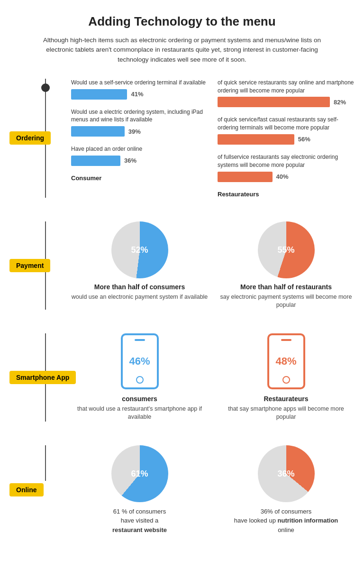  I want to click on online-consumer-desc2: have visited a, so click(140, 521).